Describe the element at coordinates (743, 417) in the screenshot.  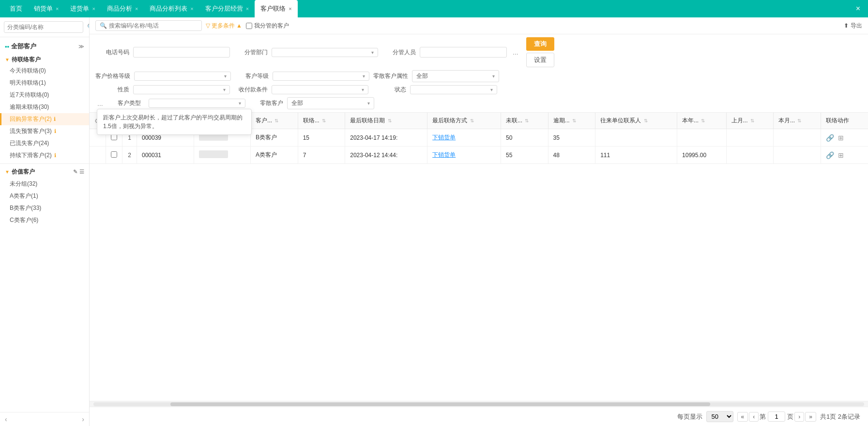
I see `first-page-button: «` at that location.